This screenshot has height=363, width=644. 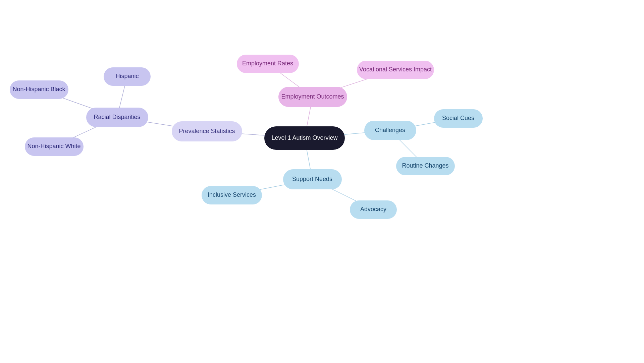 I want to click on non-hispanic-white-node: Non-Hispanic White, so click(x=54, y=147).